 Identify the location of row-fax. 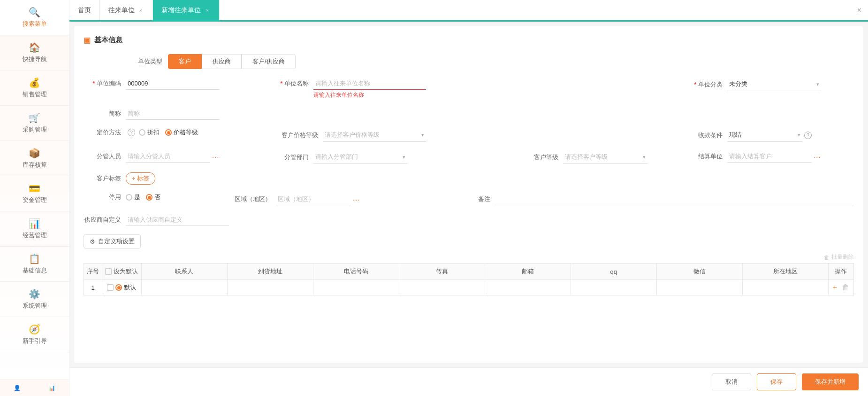
(442, 287).